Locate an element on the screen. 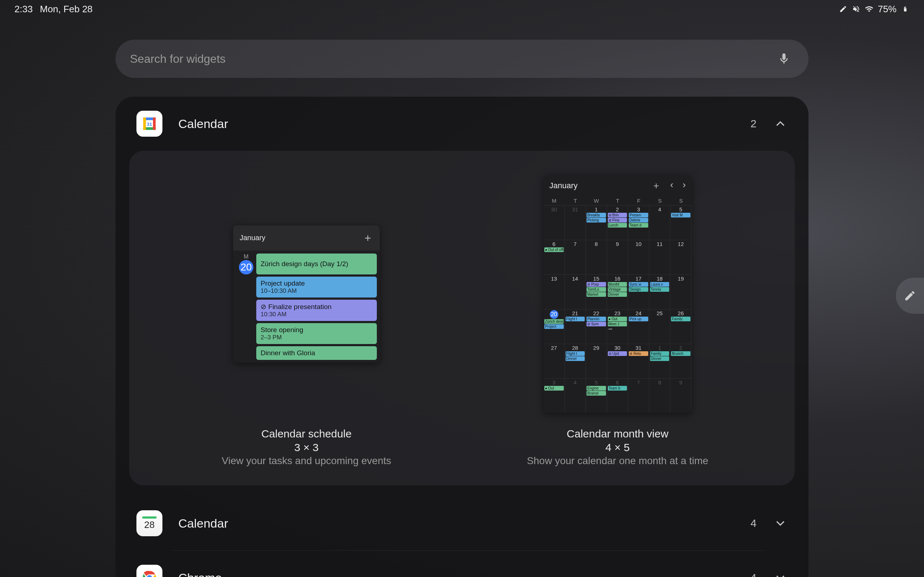  chevron-left-icon: ‹ is located at coordinates (672, 185).